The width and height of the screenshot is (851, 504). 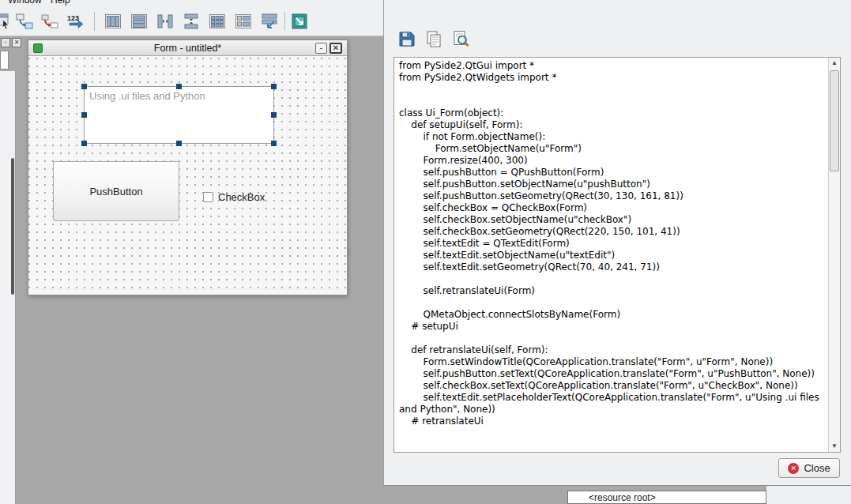 What do you see at coordinates (243, 21) in the screenshot?
I see `layout-form-button` at bounding box center [243, 21].